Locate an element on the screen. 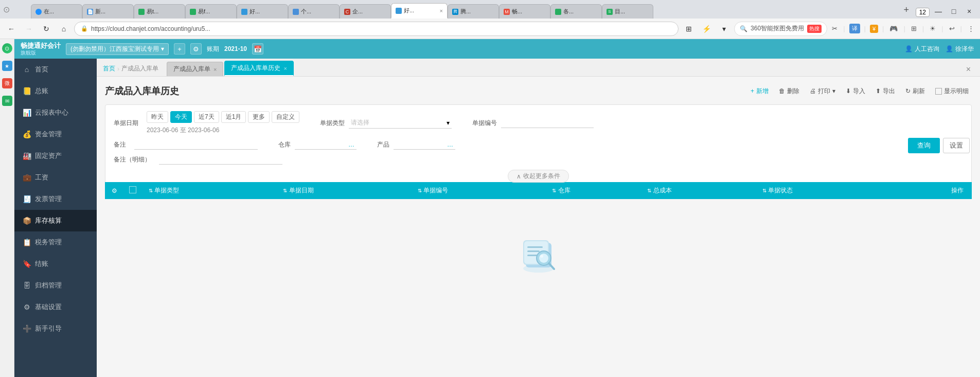 This screenshot has height=377, width=980. date-1month-btn: 近1月 is located at coordinates (234, 117).